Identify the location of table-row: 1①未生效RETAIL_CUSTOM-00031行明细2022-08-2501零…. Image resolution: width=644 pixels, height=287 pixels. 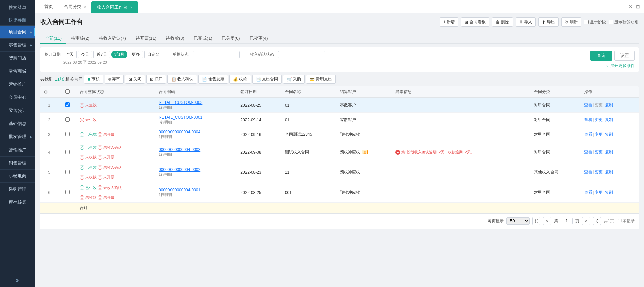
(340, 105).